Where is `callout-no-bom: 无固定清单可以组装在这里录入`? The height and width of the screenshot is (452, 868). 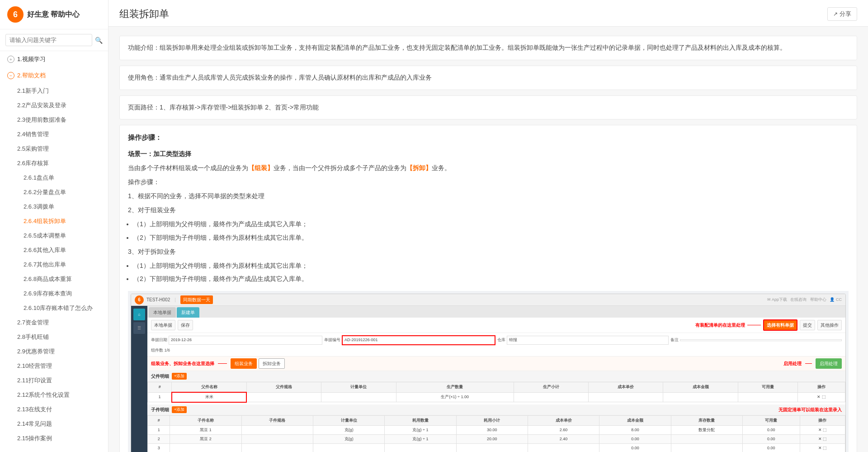 callout-no-bom: 无固定清单可以组装在这里录入 is located at coordinates (810, 410).